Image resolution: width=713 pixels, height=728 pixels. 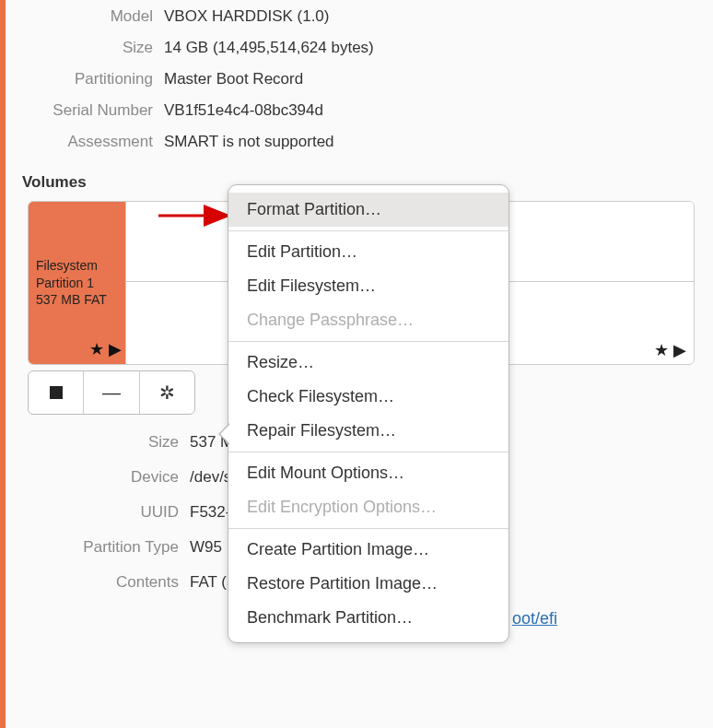 What do you see at coordinates (168, 393) in the screenshot?
I see `gear-icon: ✲` at bounding box center [168, 393].